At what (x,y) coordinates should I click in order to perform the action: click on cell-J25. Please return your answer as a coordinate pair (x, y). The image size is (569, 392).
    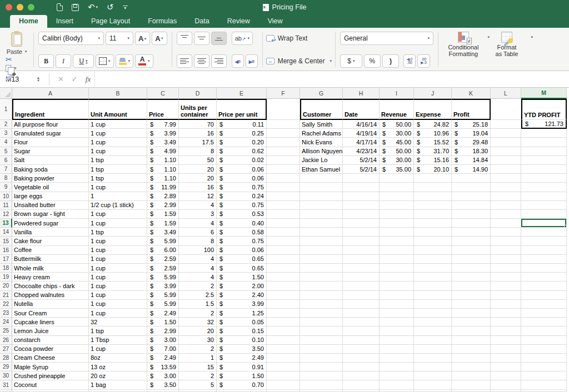
    Looking at the image, I should click on (433, 331).